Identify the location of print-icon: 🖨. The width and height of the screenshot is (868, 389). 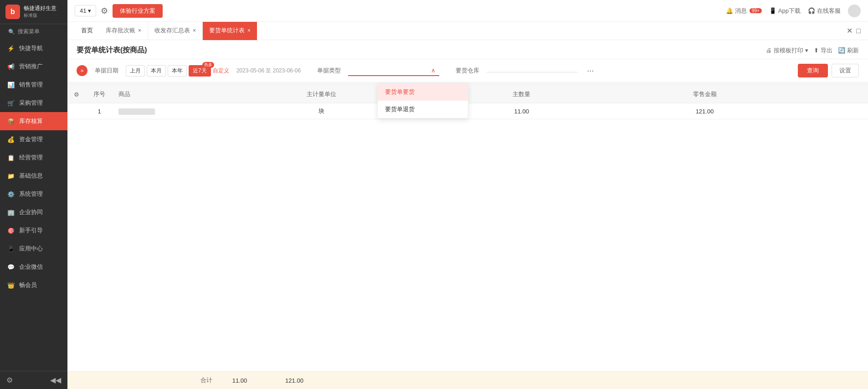
(769, 50).